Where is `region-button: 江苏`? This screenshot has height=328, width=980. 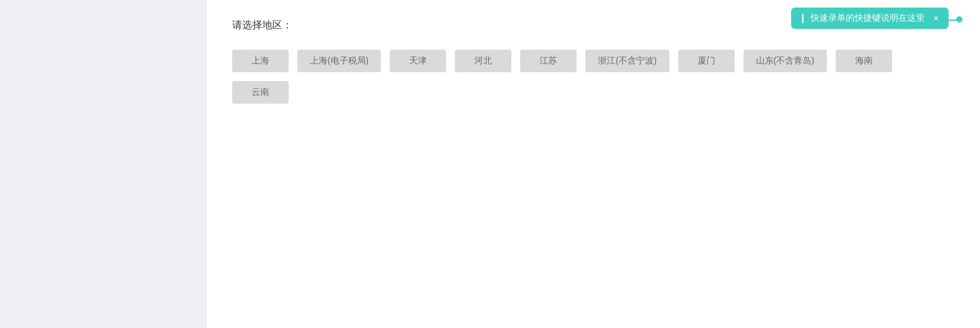
region-button: 江苏 is located at coordinates (548, 61).